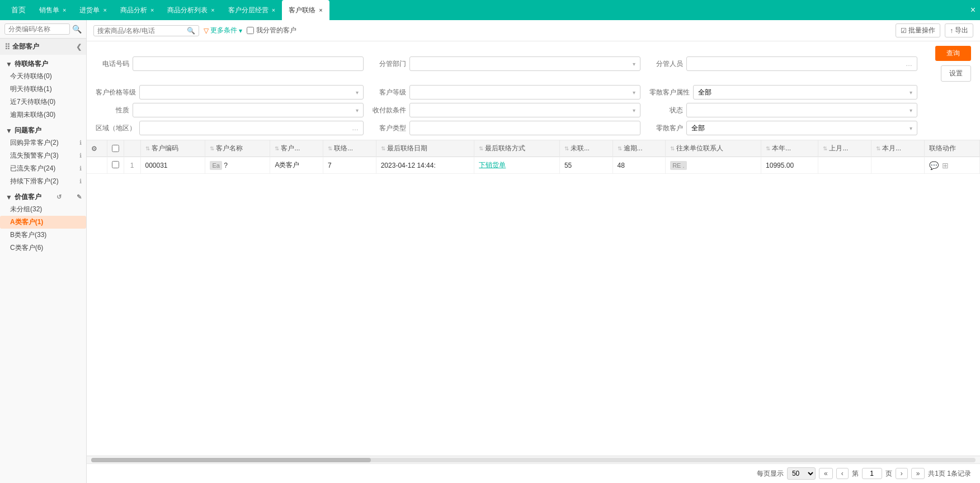 The height and width of the screenshot is (483, 980). What do you see at coordinates (878, 149) in the screenshot?
I see `sort-icon12: ⇅` at bounding box center [878, 149].